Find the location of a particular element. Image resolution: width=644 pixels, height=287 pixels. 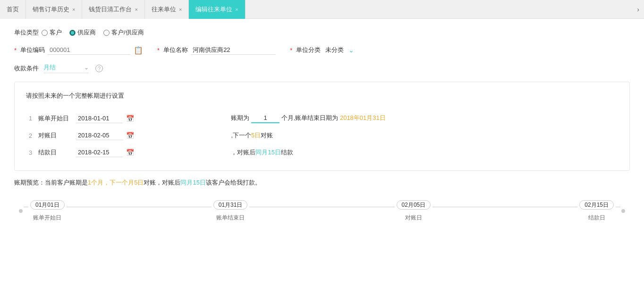

step-2-label: 对账日 is located at coordinates (54, 135).